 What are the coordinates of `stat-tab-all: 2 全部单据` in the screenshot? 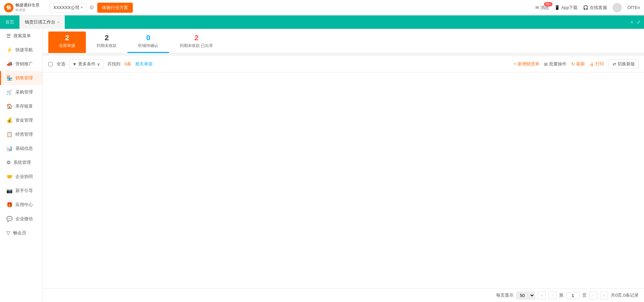 It's located at (67, 42).